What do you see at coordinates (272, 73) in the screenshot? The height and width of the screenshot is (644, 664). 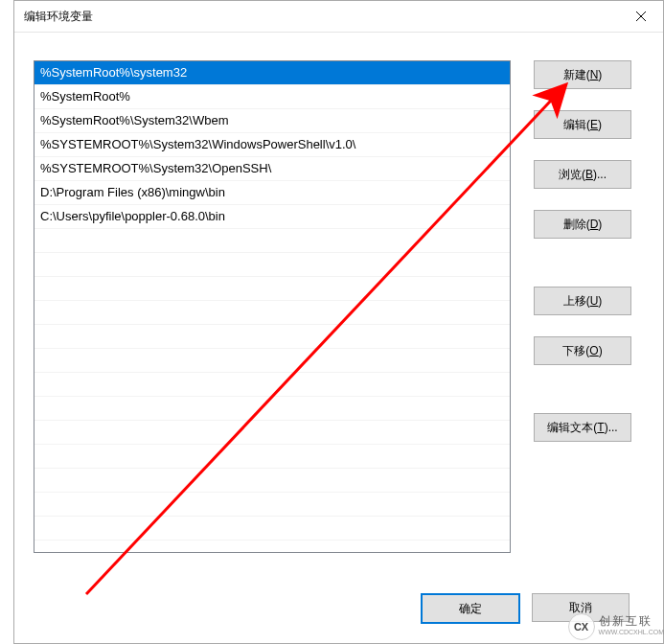 I see `list-item: %SystemRoot%\system32` at bounding box center [272, 73].